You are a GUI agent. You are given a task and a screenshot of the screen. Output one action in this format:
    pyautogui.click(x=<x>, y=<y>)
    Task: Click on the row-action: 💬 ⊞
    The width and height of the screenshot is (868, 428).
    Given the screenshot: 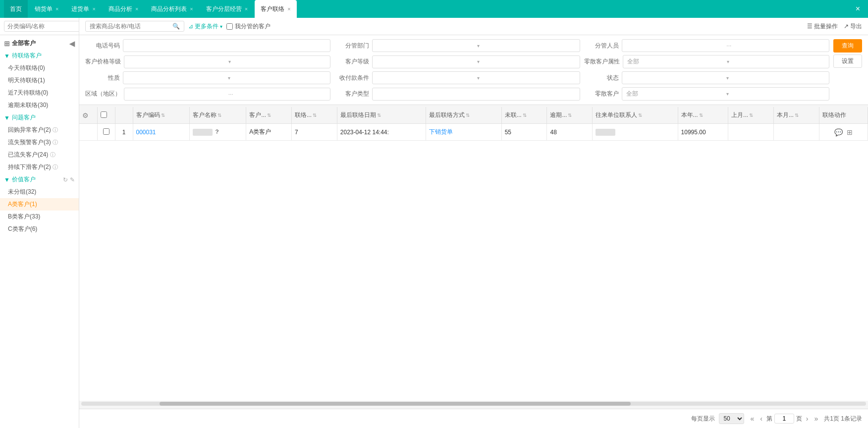 What is the action you would take?
    pyautogui.click(x=843, y=132)
    